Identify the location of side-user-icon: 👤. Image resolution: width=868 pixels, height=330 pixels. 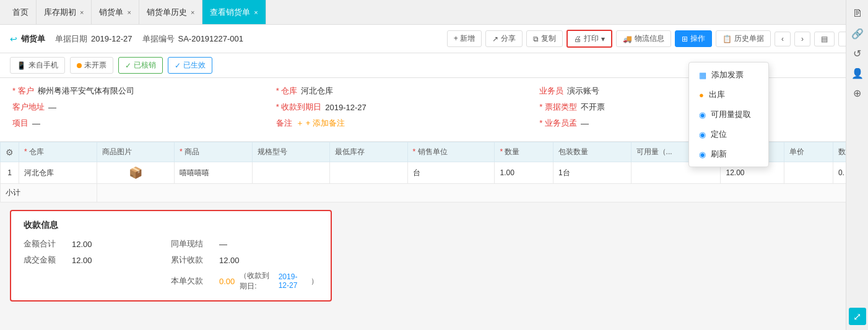
(857, 73).